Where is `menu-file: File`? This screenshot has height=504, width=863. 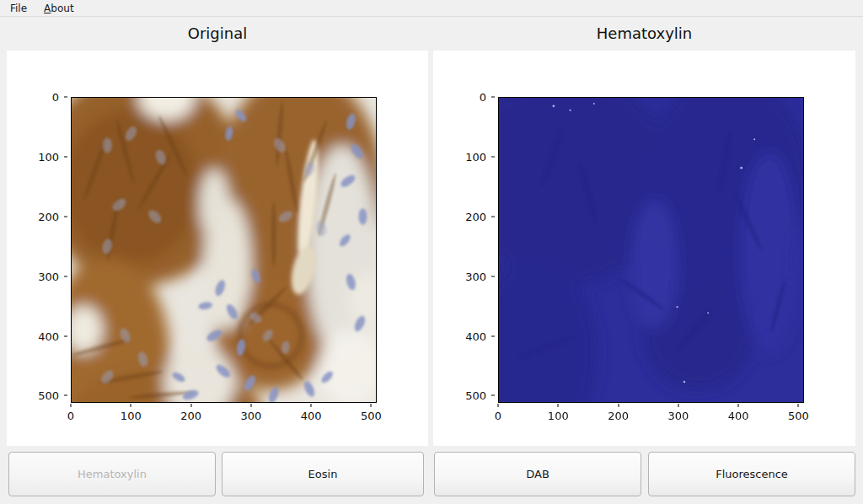
menu-file: File is located at coordinates (19, 8).